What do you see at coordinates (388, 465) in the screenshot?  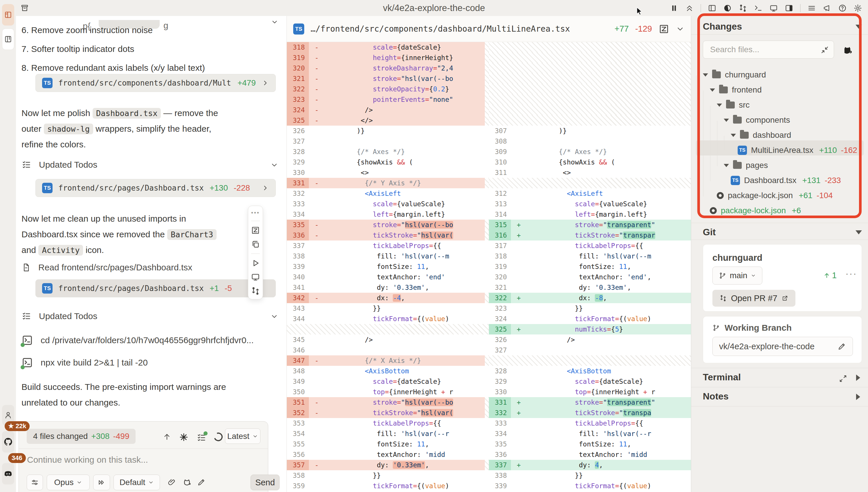 I see `diff-line-old-357: 357- dy: '0.33em',` at bounding box center [388, 465].